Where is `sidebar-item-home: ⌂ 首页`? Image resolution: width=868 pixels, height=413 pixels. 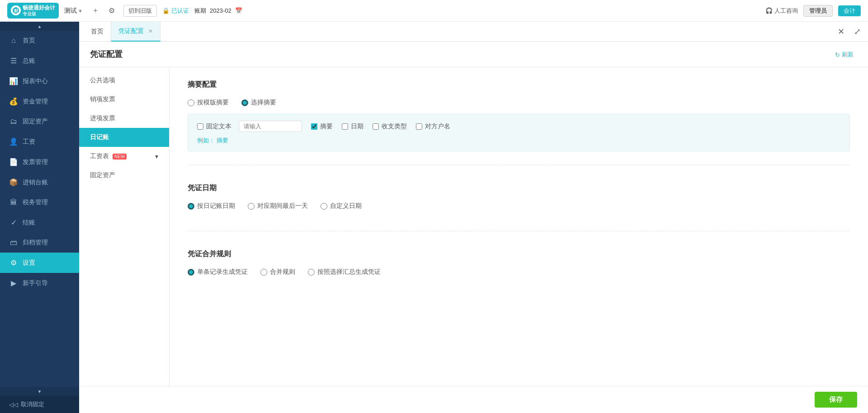 sidebar-item-home: ⌂ 首页 is located at coordinates (40, 41).